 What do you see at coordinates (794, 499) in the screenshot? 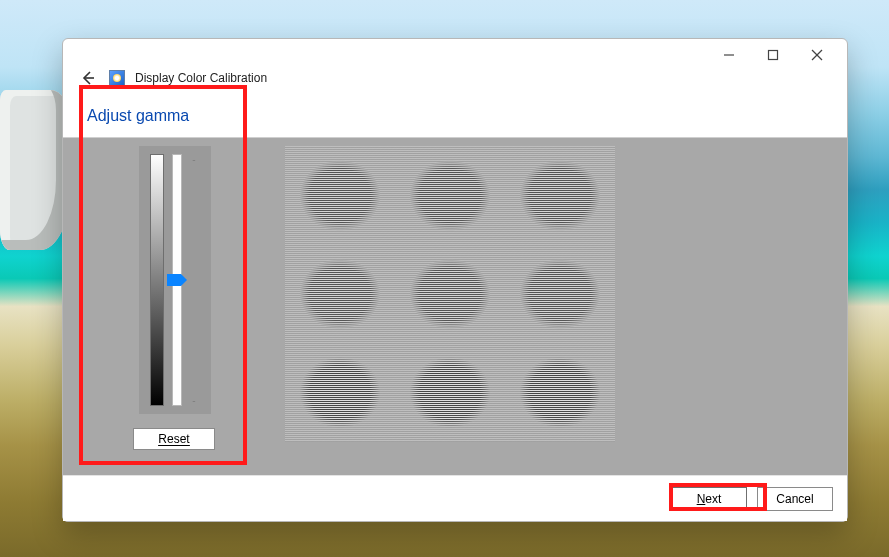
I see `cancel-label: Cancel` at bounding box center [794, 499].